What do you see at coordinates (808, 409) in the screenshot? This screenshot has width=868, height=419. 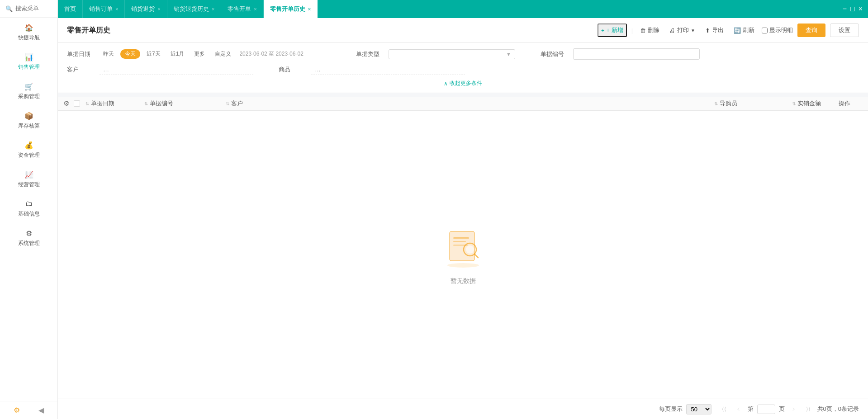 I see `page-last-button: ⟩⟩` at bounding box center [808, 409].